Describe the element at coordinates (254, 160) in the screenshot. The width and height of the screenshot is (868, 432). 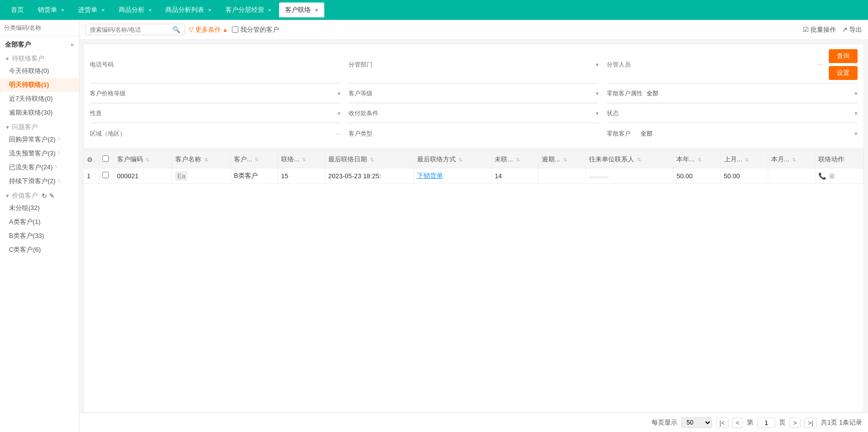
I see `th-customer-type: 客户... ⇅` at that location.